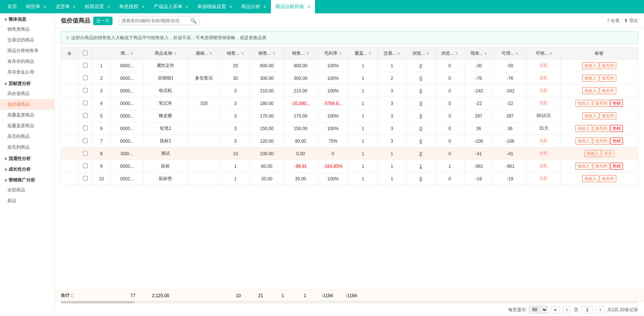  I want to click on col-cover: 覆盖... ⇅, so click(363, 54).